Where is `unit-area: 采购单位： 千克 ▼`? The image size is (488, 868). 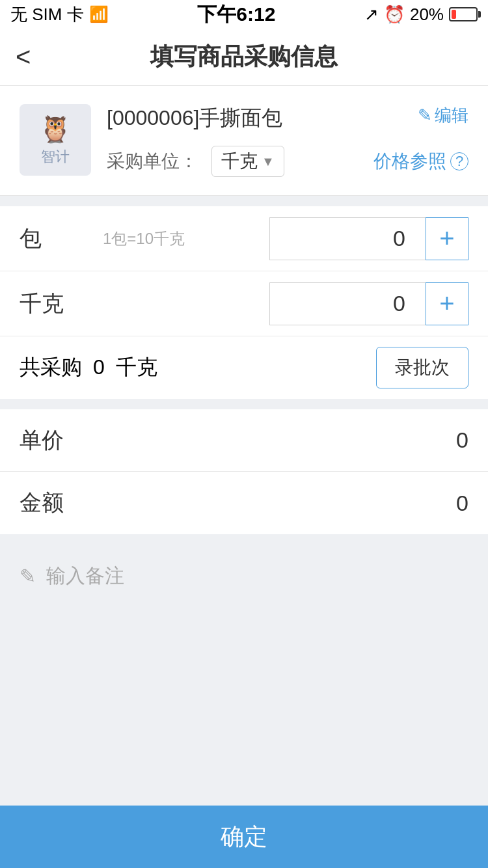
unit-area: 采购单位： 千克 ▼ is located at coordinates (195, 161).